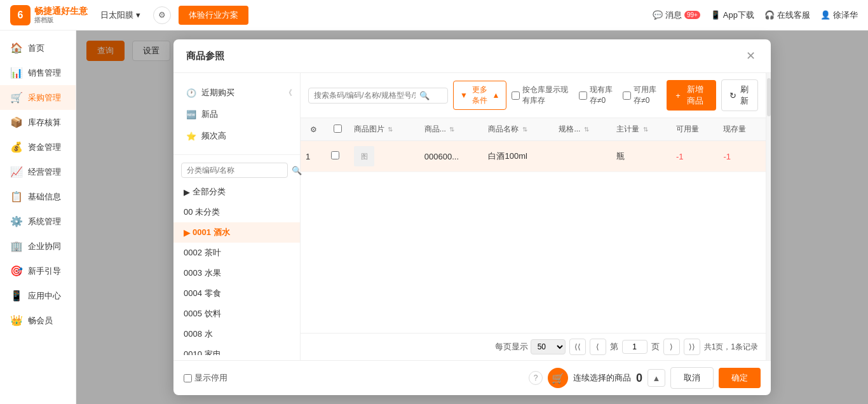 Image resolution: width=868 pixels, height=404 pixels. I want to click on category-item-0008: 0008 水, so click(236, 334).